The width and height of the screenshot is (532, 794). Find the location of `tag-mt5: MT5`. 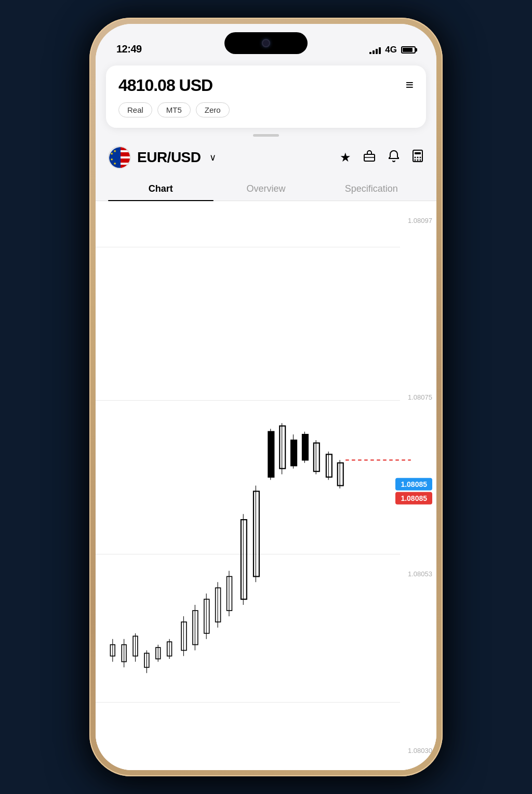

tag-mt5: MT5 is located at coordinates (174, 110).